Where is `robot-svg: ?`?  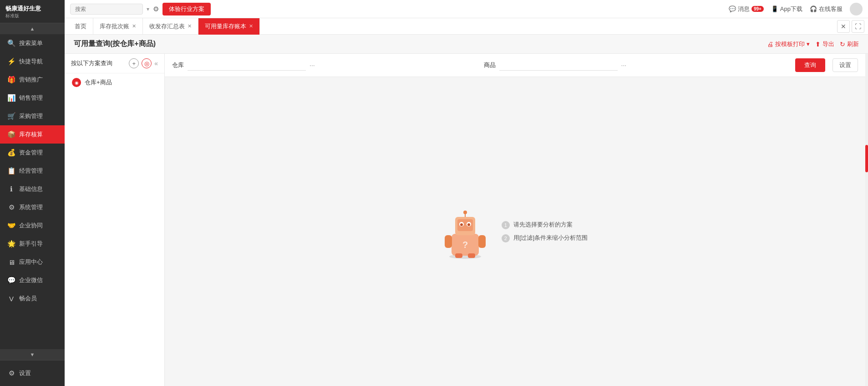
robot-svg: ? is located at coordinates (465, 234).